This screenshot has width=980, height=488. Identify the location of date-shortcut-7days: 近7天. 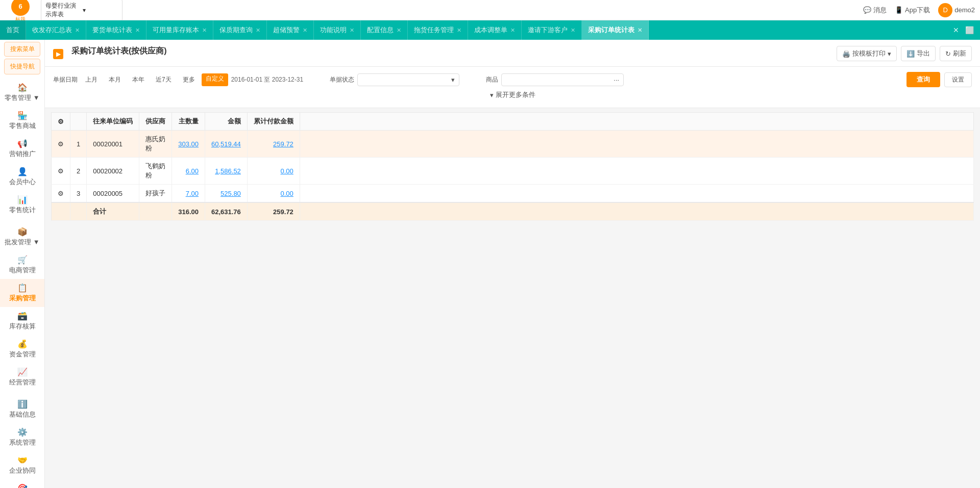
(163, 80).